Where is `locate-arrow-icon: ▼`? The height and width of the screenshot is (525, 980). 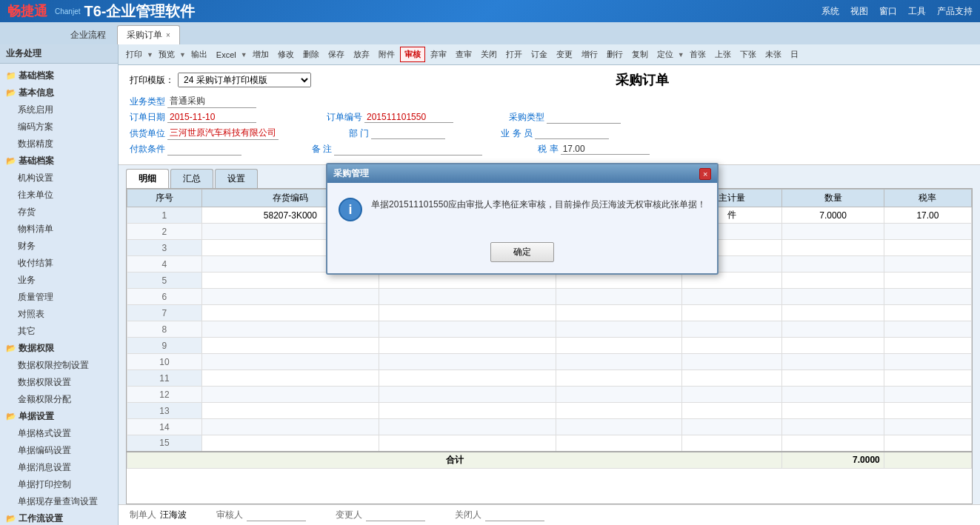 locate-arrow-icon: ▼ is located at coordinates (681, 55).